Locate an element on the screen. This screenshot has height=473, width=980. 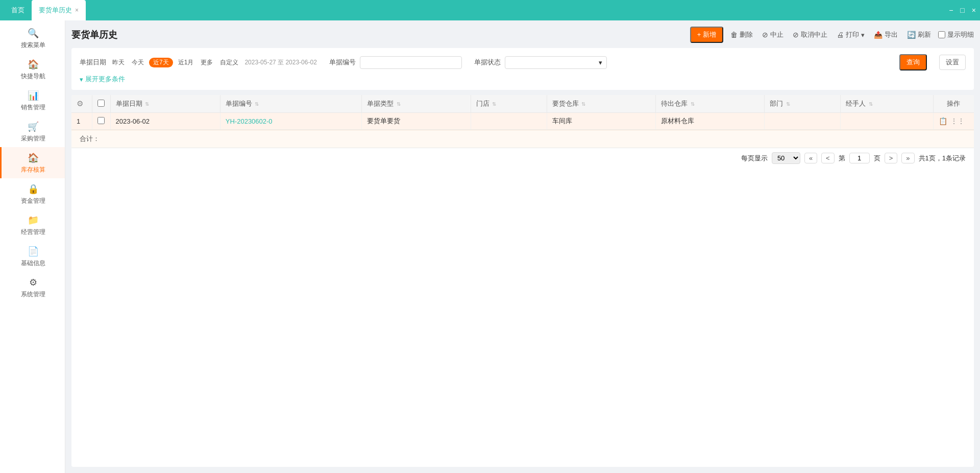
th-doc-no-label: 单据编号 is located at coordinates (239, 103).